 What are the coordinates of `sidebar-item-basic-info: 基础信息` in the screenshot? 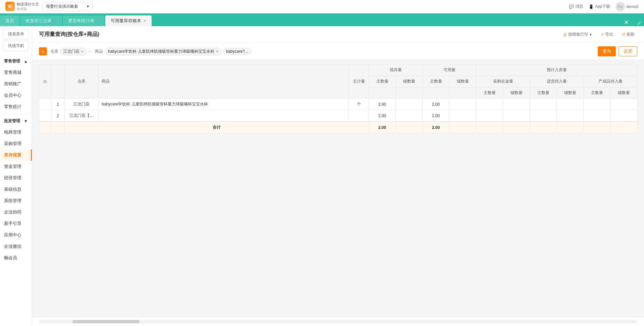 It's located at (16, 189).